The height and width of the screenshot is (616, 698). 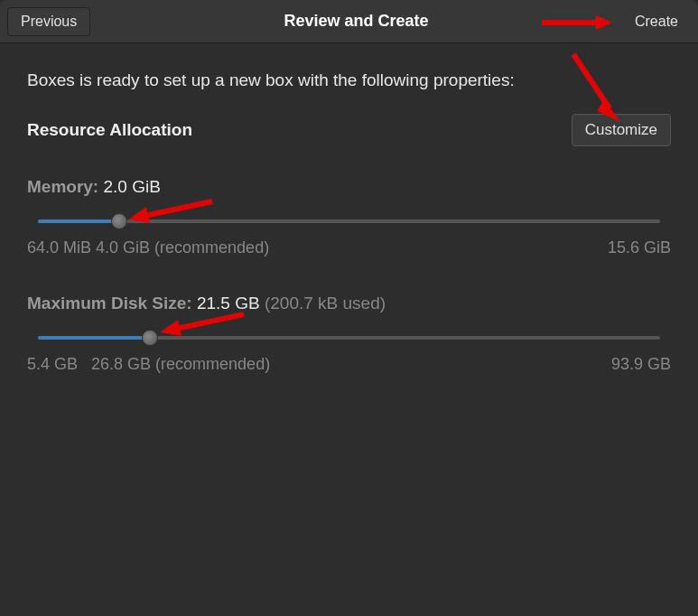 I want to click on memory-slider, so click(x=349, y=221).